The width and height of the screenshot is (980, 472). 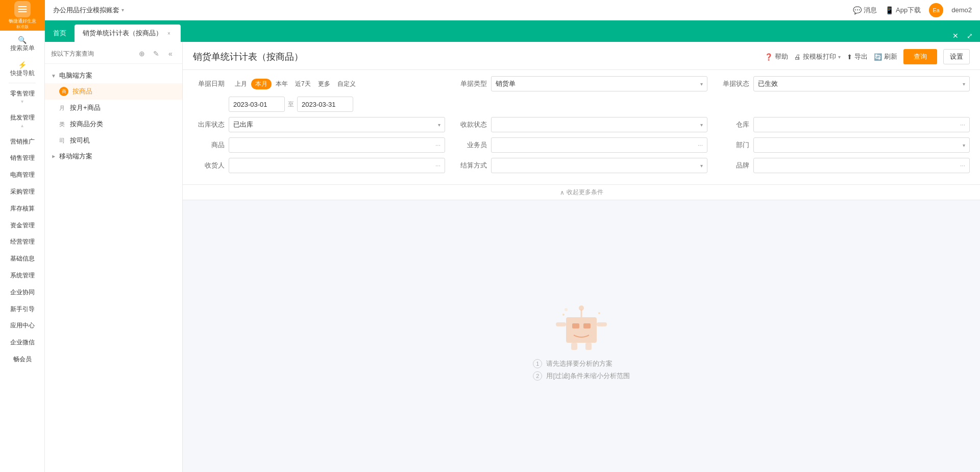 What do you see at coordinates (537, 376) in the screenshot?
I see `tip-num-2: 2` at bounding box center [537, 376].